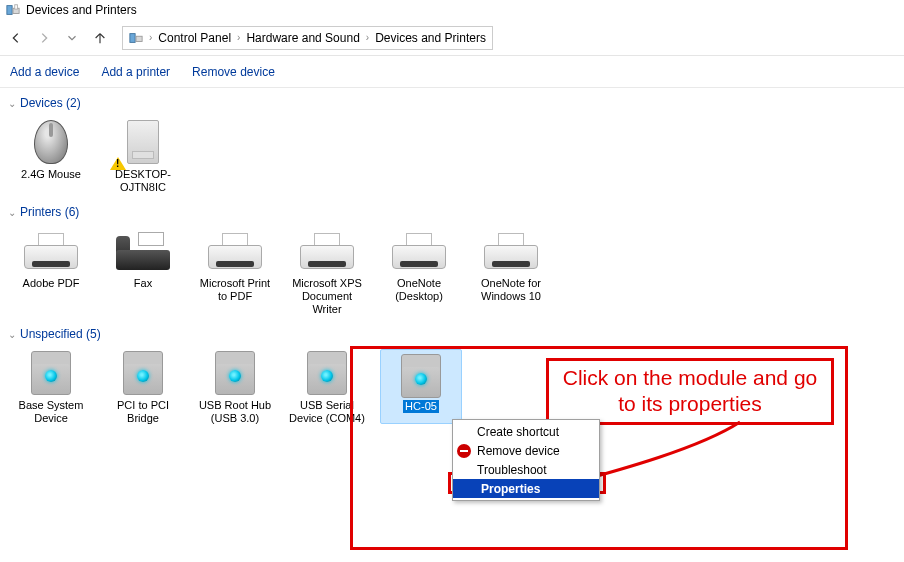  Describe the element at coordinates (526, 470) in the screenshot. I see `menu-item-troubleshoot: Troubleshoot` at that location.